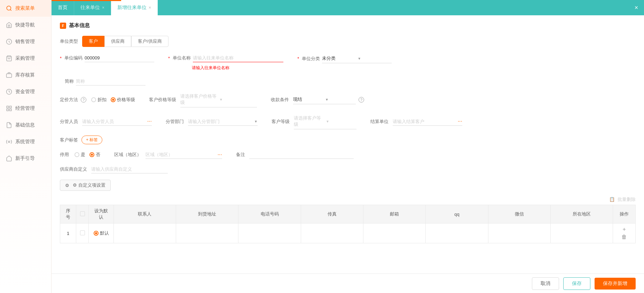  I want to click on contact-input, so click(145, 234).